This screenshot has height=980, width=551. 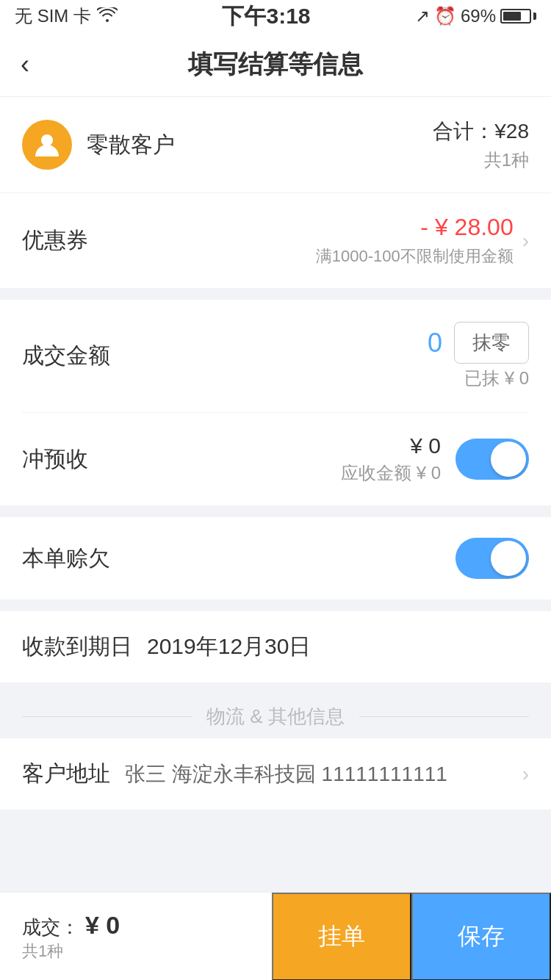 What do you see at coordinates (25, 65) in the screenshot?
I see `back-button: ‹` at bounding box center [25, 65].